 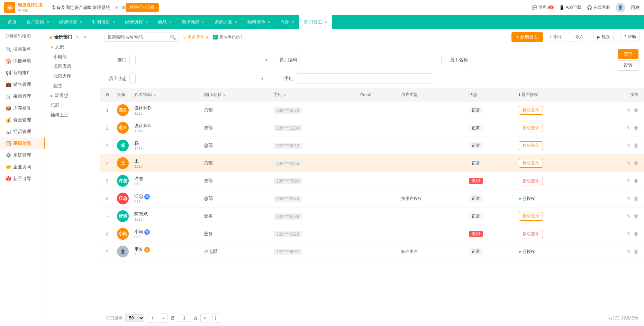 What do you see at coordinates (71, 22) in the screenshot?
I see `tab-operation: 经营情况 ✕` at bounding box center [71, 22].